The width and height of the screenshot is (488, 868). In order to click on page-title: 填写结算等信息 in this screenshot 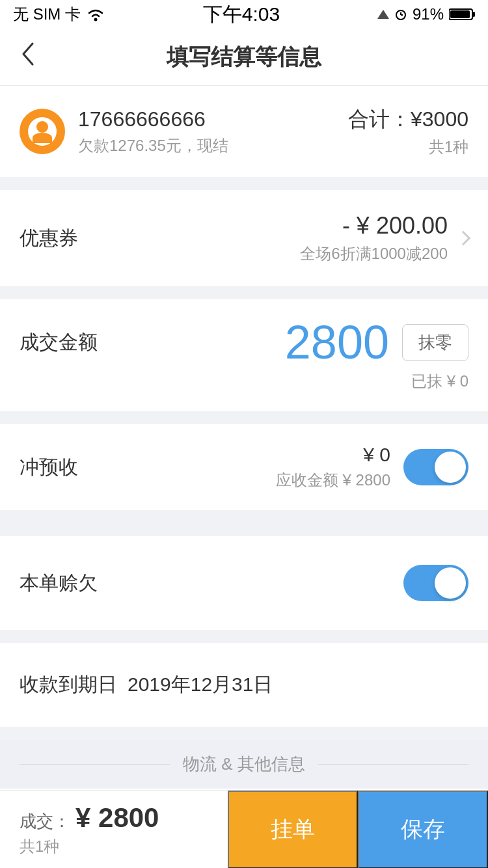, I will do `click(244, 57)`.